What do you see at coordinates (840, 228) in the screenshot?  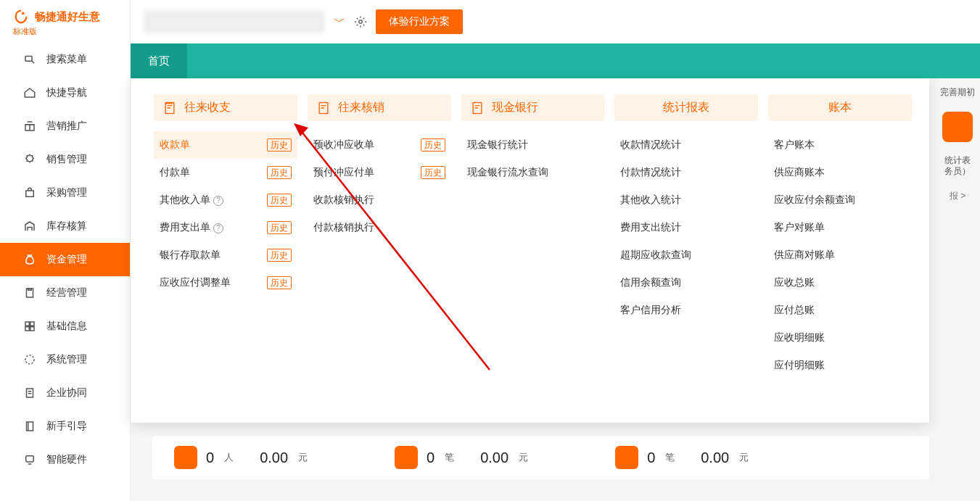 I see `menu-item-customer-statement: 客户对账单` at bounding box center [840, 228].